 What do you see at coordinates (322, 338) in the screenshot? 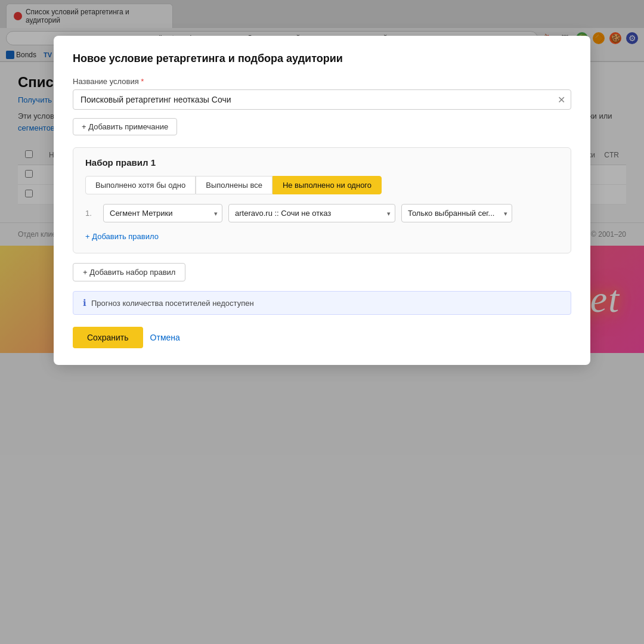
I see `action-buttons: Сохранить Отмена` at bounding box center [322, 338].